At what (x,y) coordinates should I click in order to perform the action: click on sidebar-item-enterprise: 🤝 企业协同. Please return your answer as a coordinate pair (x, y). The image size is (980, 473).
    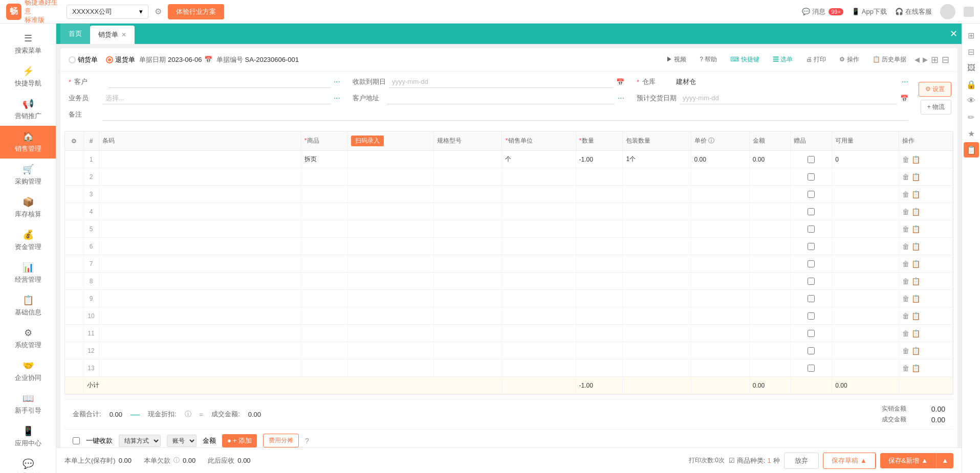
    Looking at the image, I should click on (28, 371).